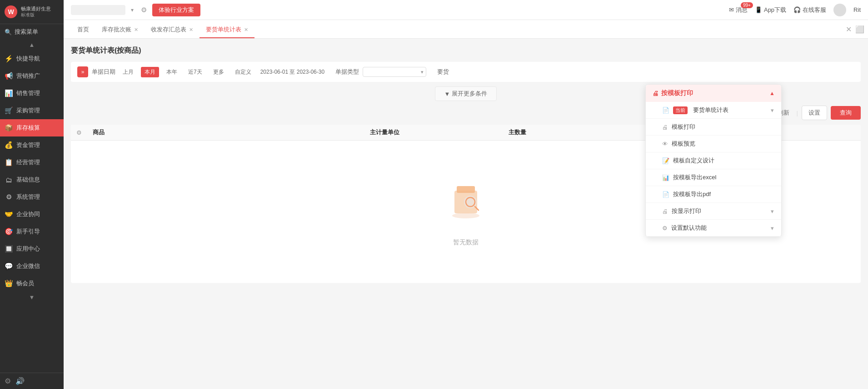  I want to click on sidebar-search-label: 搜索菜单, so click(26, 32).